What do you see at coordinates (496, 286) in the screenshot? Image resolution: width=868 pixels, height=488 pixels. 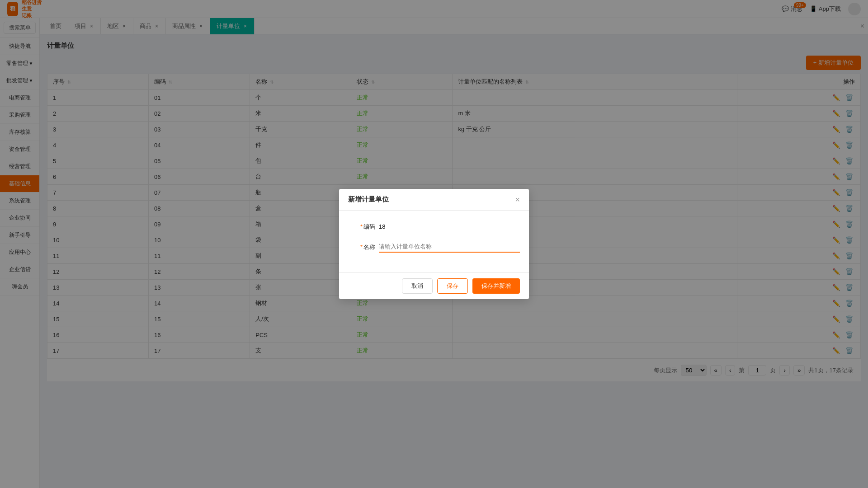 I see `save-continue-button: 保存并新增` at bounding box center [496, 286].